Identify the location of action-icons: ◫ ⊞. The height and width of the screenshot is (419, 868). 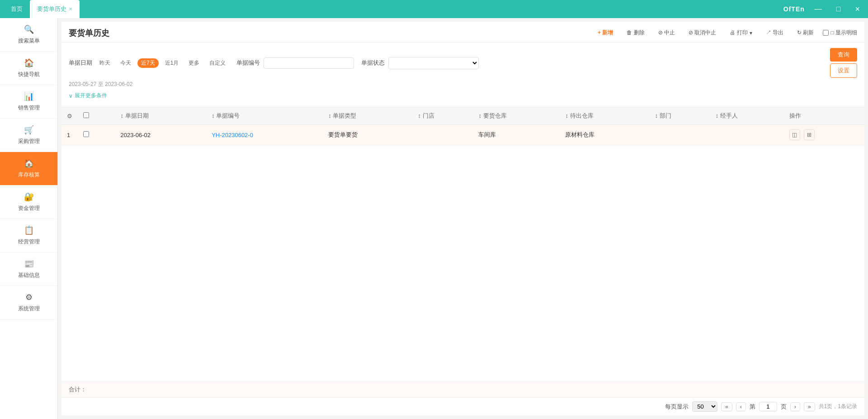
(824, 135).